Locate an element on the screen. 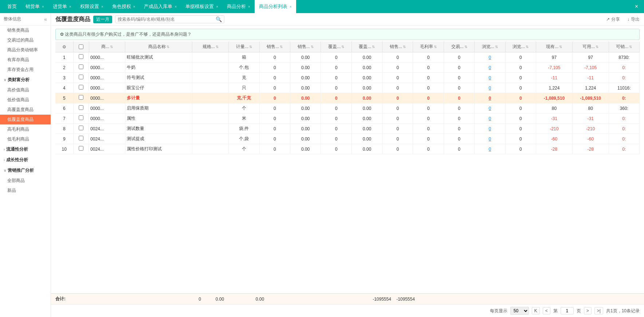 This screenshot has height=317, width=644. per-page-select: 50 10 20 100 is located at coordinates (519, 311).